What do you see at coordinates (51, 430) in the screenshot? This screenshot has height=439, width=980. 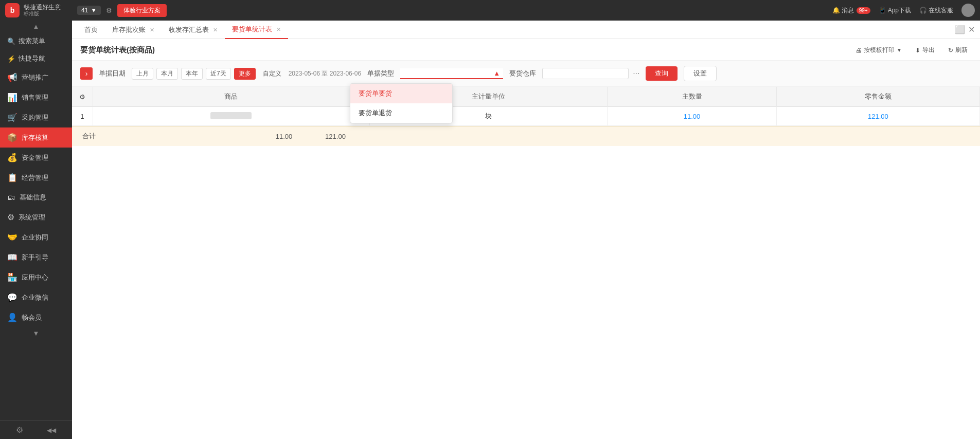 I see `sidebar-collapse-btn: ◀◀` at bounding box center [51, 430].